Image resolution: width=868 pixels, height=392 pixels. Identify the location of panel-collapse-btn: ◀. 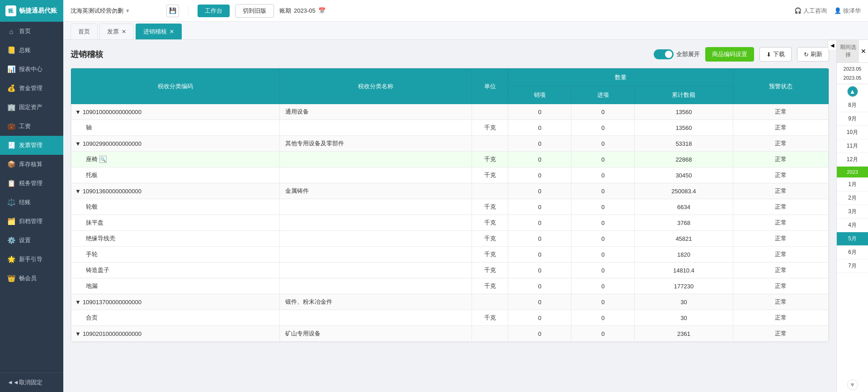
(832, 45).